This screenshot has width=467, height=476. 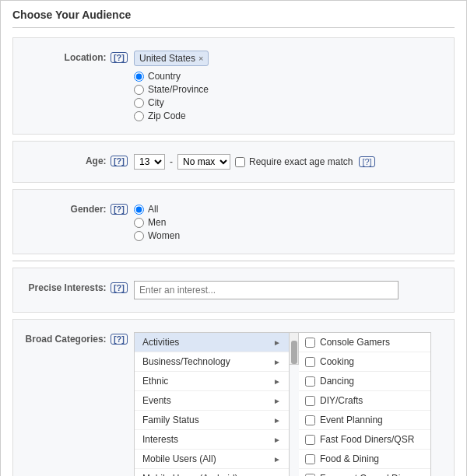 I want to click on checkbox-event-planning, so click(x=310, y=420).